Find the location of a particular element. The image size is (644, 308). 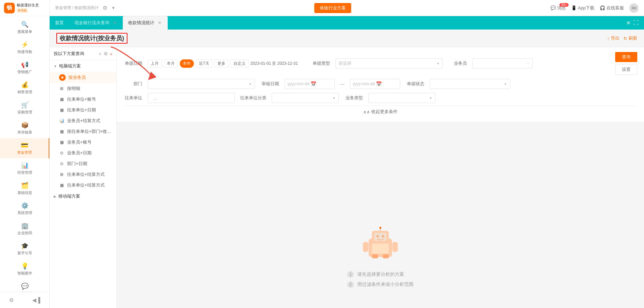

hardware-icon: 💡 is located at coordinates (25, 266).